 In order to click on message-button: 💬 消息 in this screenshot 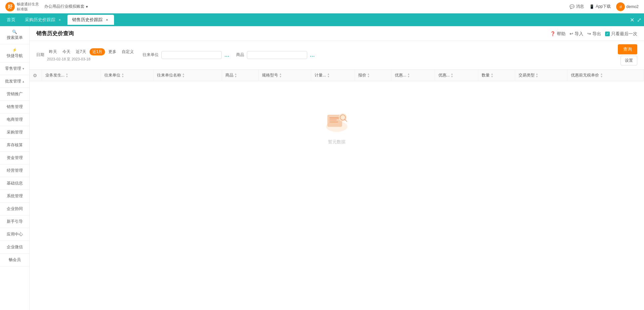, I will do `click(577, 7)`.